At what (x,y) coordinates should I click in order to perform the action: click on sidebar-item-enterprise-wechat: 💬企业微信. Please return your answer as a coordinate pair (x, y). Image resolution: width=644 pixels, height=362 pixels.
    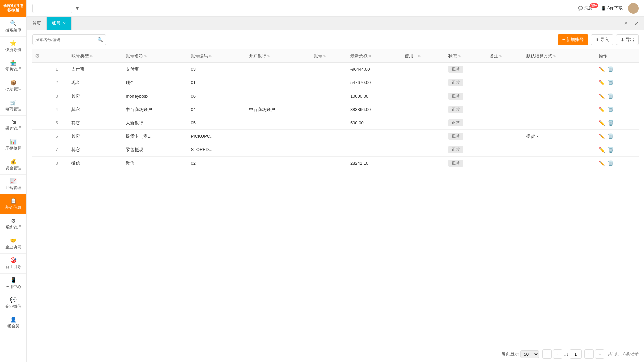
    Looking at the image, I should click on (13, 303).